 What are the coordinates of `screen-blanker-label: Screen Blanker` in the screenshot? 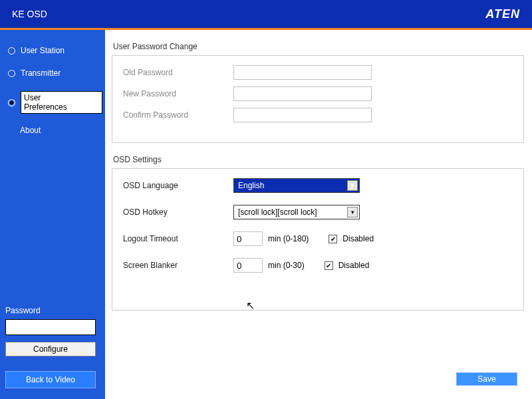 It's located at (178, 265).